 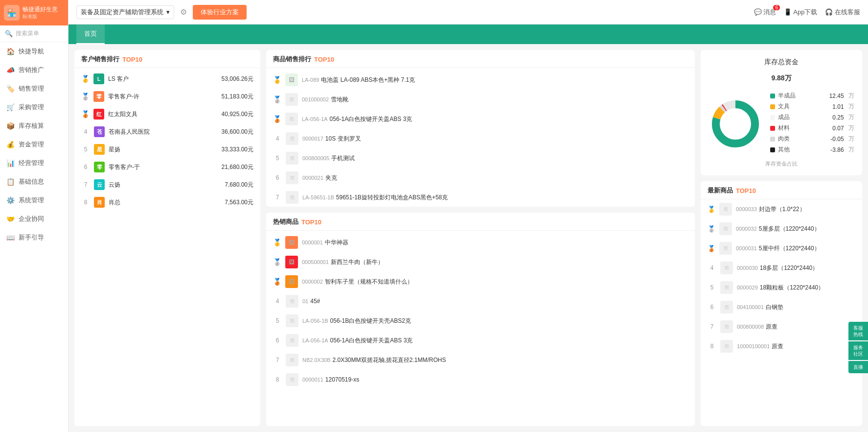 What do you see at coordinates (10, 51) in the screenshot?
I see `nav-icon-quick-nav: 🏠` at bounding box center [10, 51].